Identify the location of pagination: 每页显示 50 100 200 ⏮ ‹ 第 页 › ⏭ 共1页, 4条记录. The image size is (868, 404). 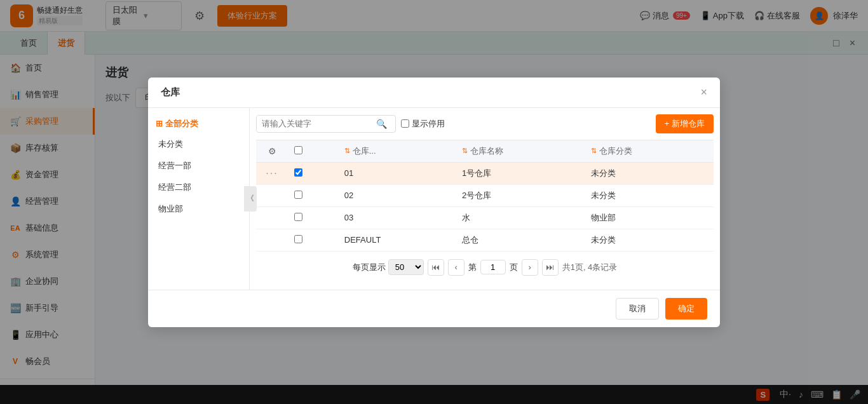
(485, 267).